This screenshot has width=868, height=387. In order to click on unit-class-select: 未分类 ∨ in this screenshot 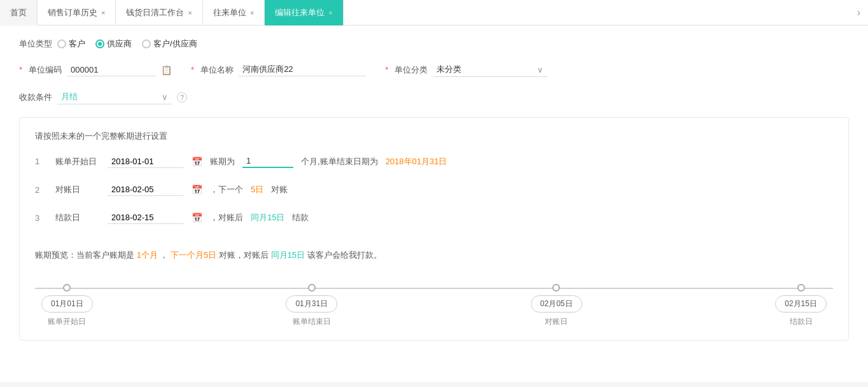, I will do `click(490, 70)`.